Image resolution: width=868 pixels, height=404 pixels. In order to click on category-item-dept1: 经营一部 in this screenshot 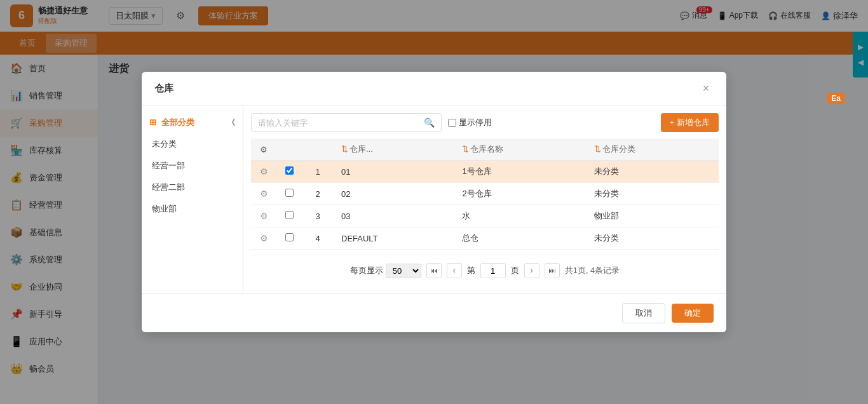, I will do `click(192, 166)`.